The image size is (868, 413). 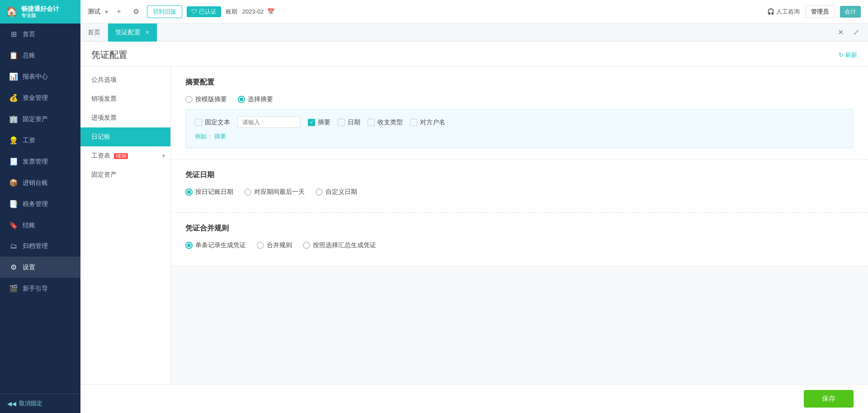 What do you see at coordinates (126, 99) in the screenshot?
I see `left-menu-item-sales-invoice: 销项发票` at bounding box center [126, 99].